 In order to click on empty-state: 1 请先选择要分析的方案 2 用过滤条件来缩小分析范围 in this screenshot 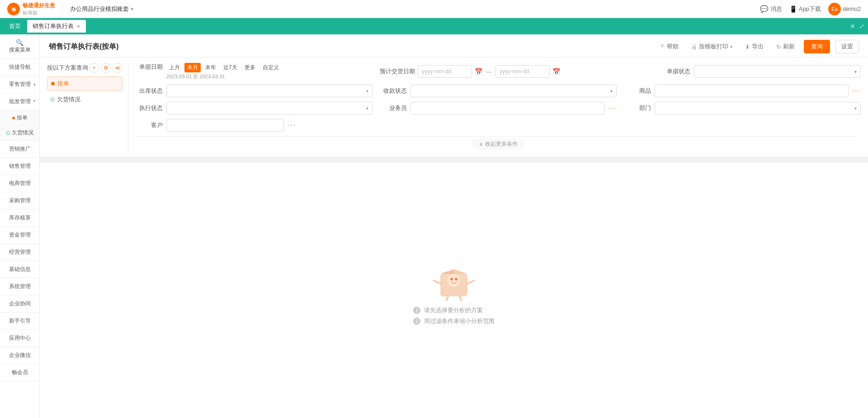, I will do `click(454, 290)`.